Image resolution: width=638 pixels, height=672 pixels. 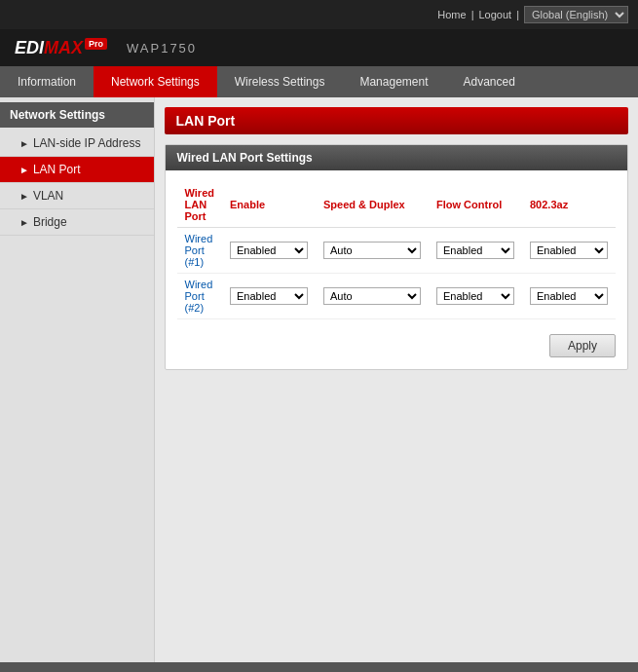 What do you see at coordinates (24, 144) in the screenshot?
I see `arrow-icon: ►` at bounding box center [24, 144].